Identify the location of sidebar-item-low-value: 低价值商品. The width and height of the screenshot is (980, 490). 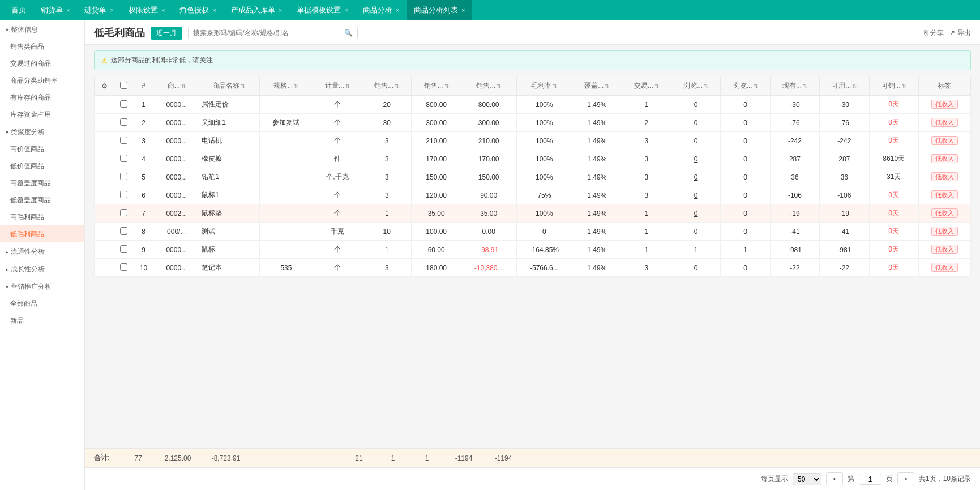
(42, 166).